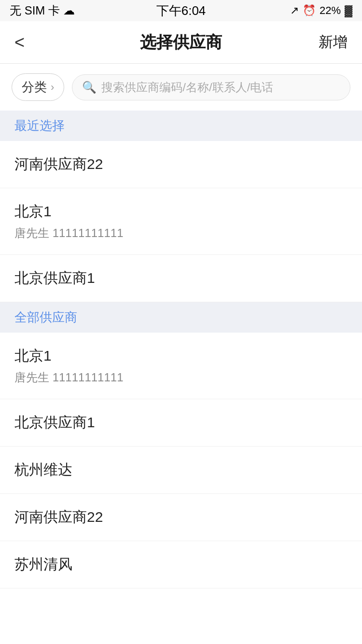 Image resolution: width=362 pixels, height=644 pixels. Describe the element at coordinates (309, 11) in the screenshot. I see `alarm-icon: ⏰` at that location.